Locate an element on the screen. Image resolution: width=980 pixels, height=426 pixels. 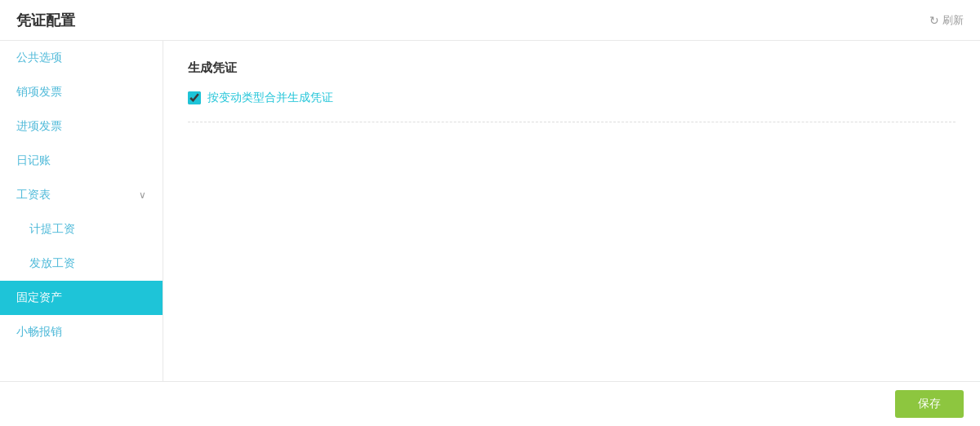
sidebar-item-label: 公共选项 is located at coordinates (39, 58).